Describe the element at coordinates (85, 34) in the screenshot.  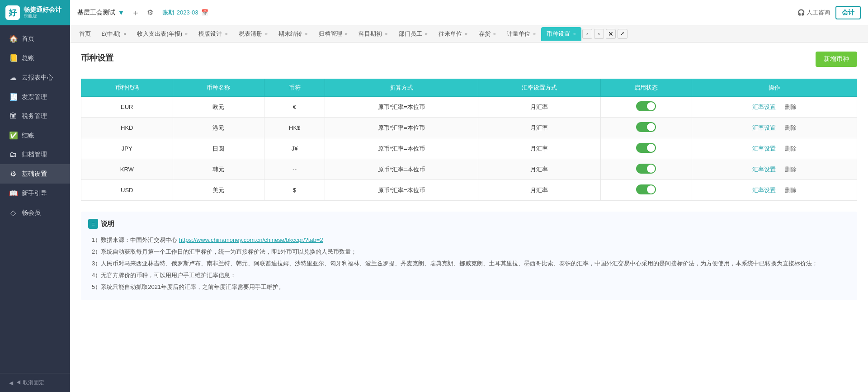
I see `tab-首页: 首页` at that location.